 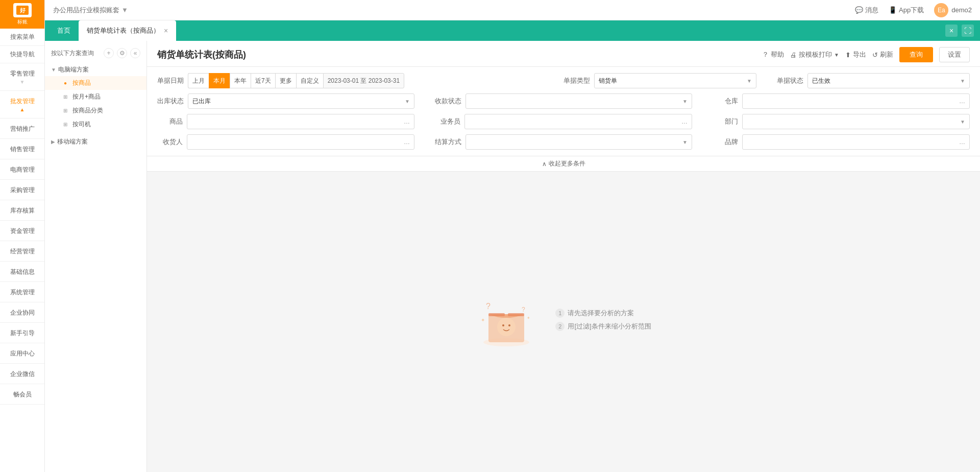 What do you see at coordinates (968, 31) in the screenshot?
I see `tabbar-expand-btn: ⛶` at bounding box center [968, 31].